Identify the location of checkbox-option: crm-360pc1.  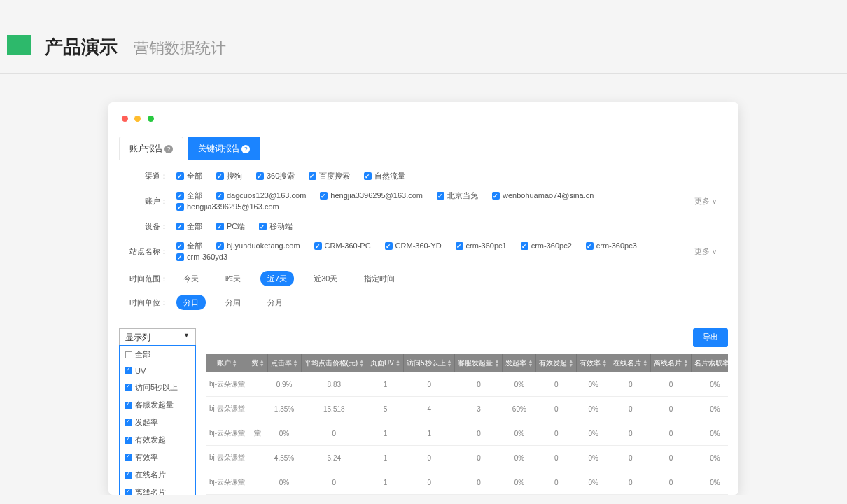
(482, 246).